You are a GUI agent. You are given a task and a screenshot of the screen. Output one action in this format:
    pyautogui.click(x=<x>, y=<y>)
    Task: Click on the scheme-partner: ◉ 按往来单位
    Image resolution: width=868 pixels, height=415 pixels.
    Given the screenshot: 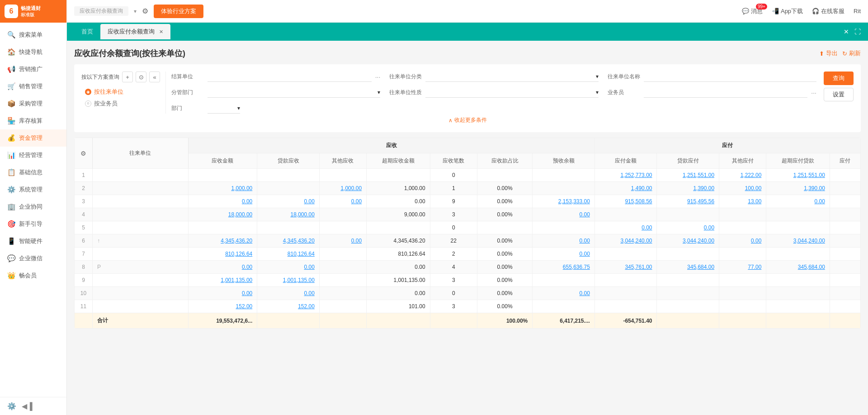 What is the action you would take?
    pyautogui.click(x=121, y=92)
    